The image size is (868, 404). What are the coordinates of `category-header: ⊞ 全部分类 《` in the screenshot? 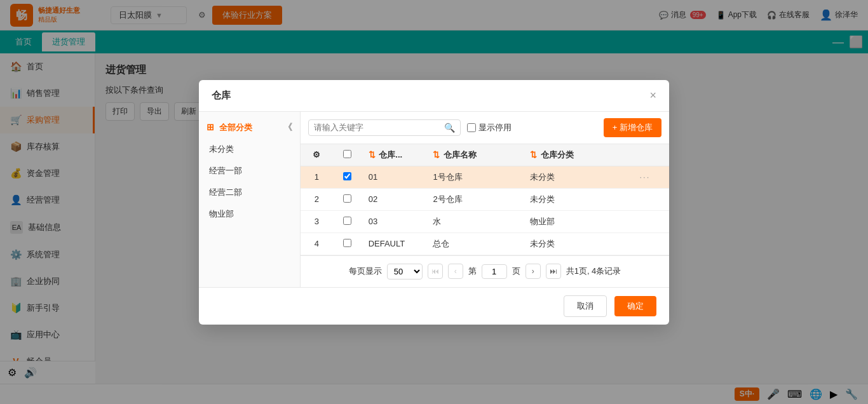 It's located at (249, 128).